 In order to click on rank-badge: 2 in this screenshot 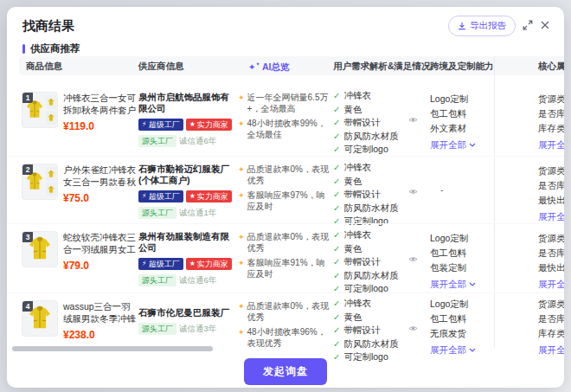, I will do `click(28, 170)`.